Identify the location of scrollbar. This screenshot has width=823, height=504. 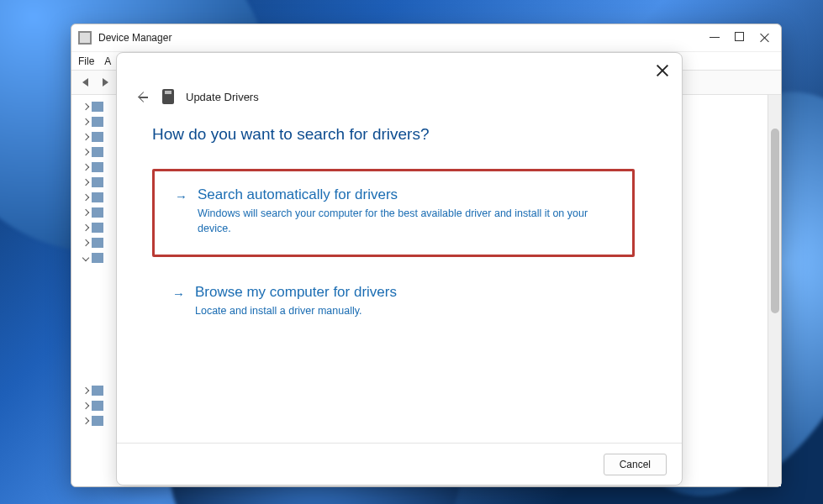
(774, 291).